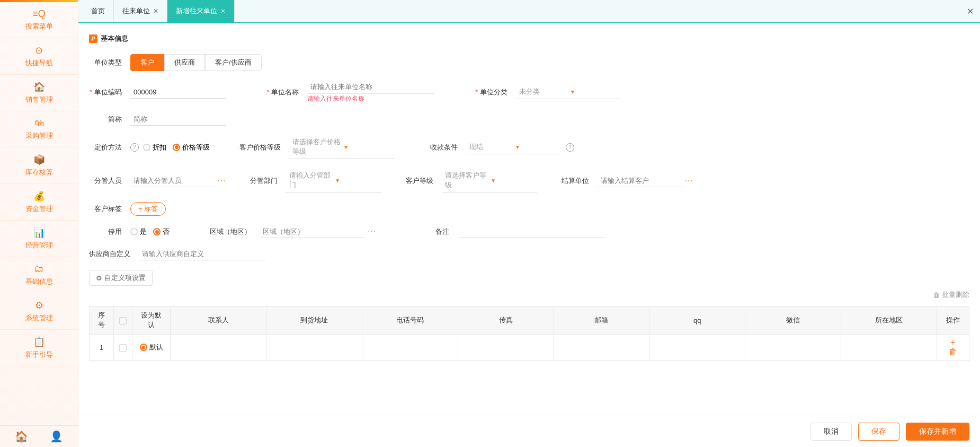 The image size is (980, 447). I want to click on quick-nav-icon: ⊙, so click(39, 50).